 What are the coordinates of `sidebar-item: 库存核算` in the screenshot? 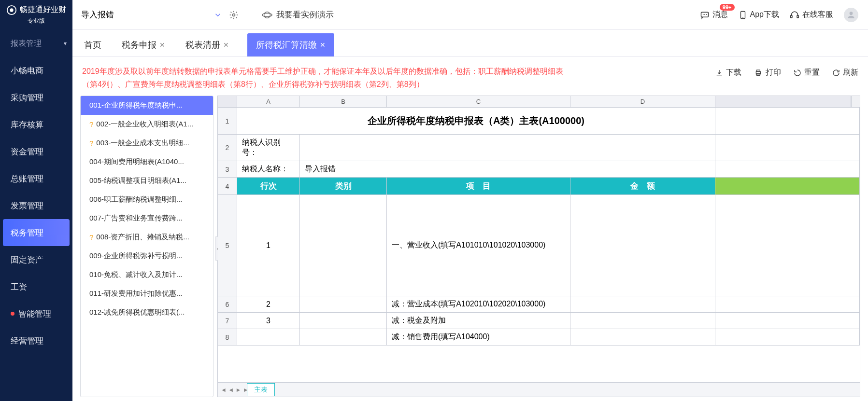 It's located at (36, 124).